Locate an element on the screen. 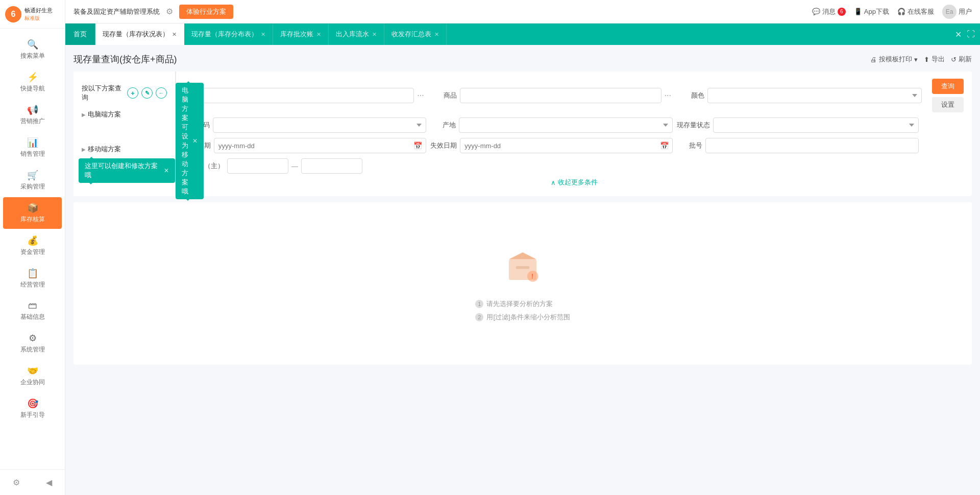  guide-icon: 🎯 is located at coordinates (33, 404).